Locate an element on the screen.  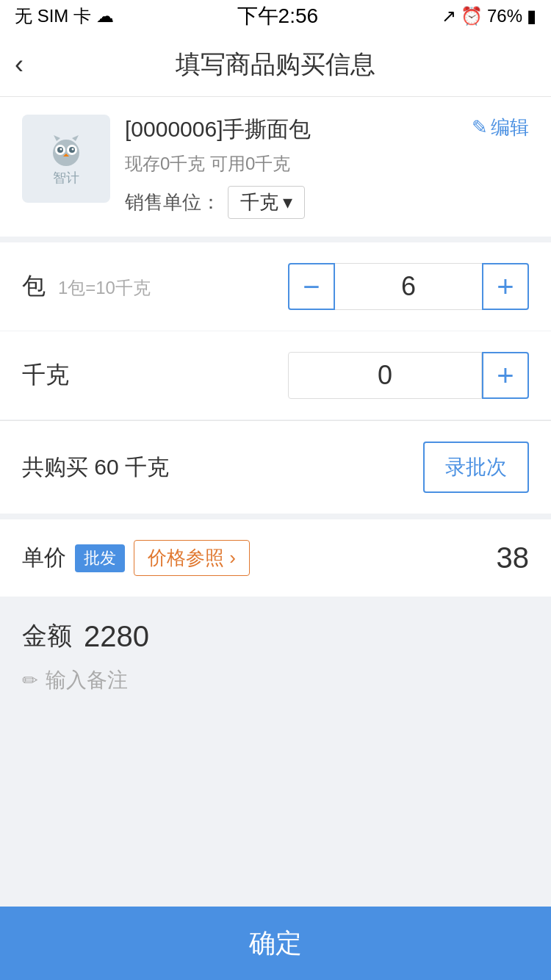
sim-status: 无 SIM 卡 ☁ is located at coordinates (65, 16).